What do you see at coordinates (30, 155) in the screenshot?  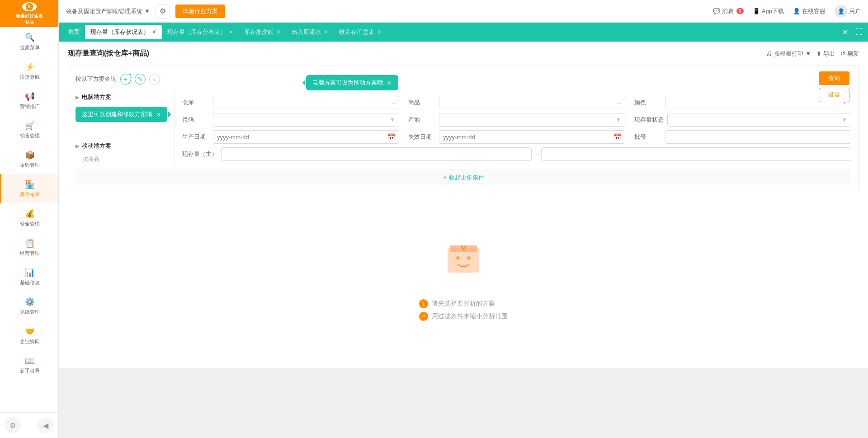 I see `purchase-icon: 📦` at bounding box center [30, 155].